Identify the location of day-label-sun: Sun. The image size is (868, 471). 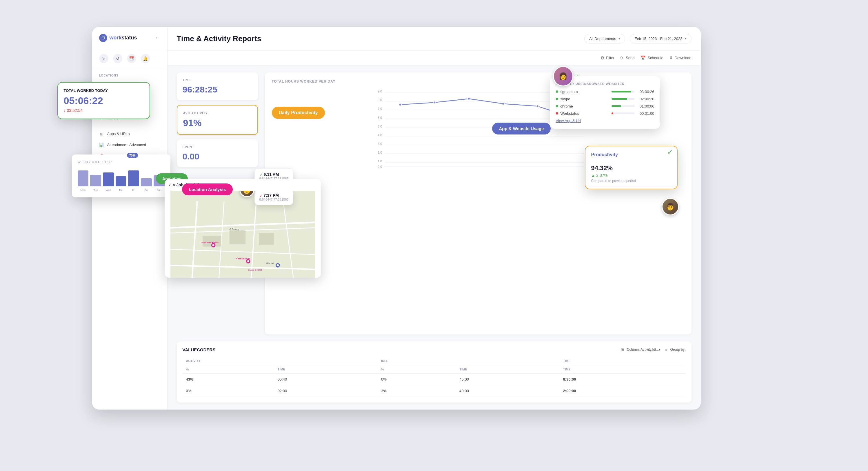
(159, 190).